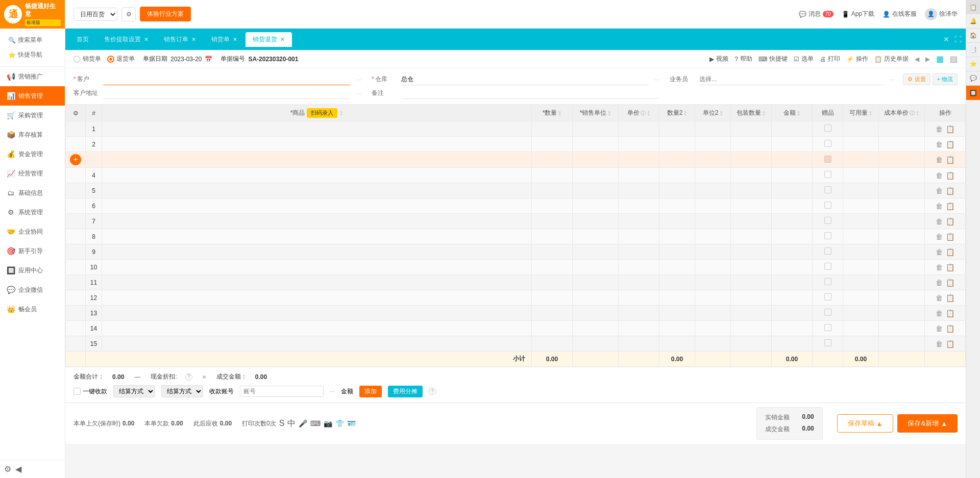 This screenshot has height=478, width=980. What do you see at coordinates (939, 191) in the screenshot?
I see `delete-row-5: 🗑` at bounding box center [939, 191].